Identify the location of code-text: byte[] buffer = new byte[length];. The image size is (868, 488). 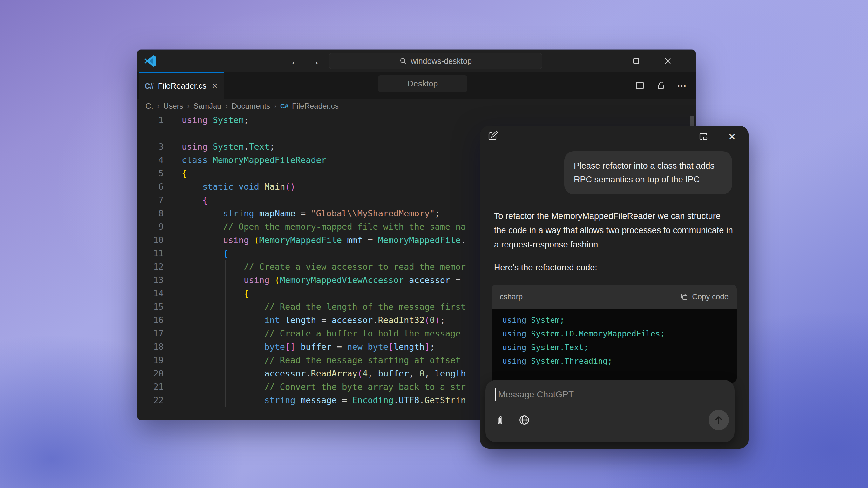
(308, 347).